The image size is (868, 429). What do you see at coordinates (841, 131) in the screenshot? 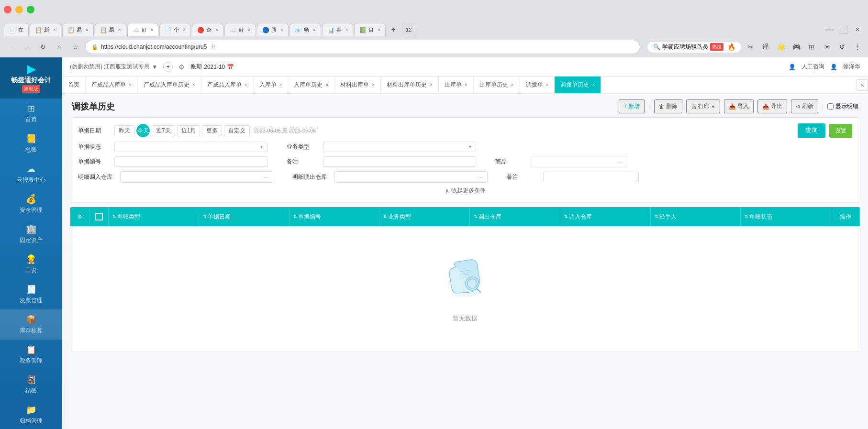
I see `setting-btn: 设置` at bounding box center [841, 131].